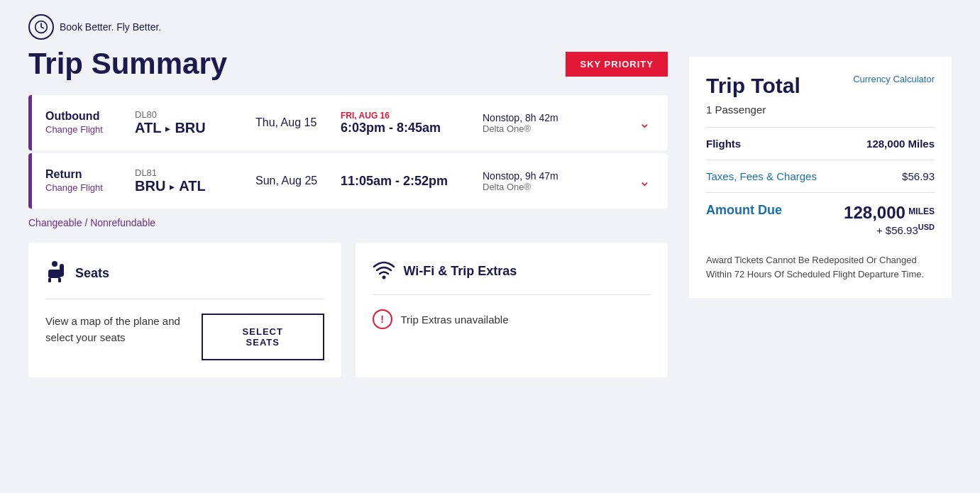 The image size is (980, 493). Describe the element at coordinates (188, 115) in the screenshot. I see `outbound-flight-number: DL80` at that location.